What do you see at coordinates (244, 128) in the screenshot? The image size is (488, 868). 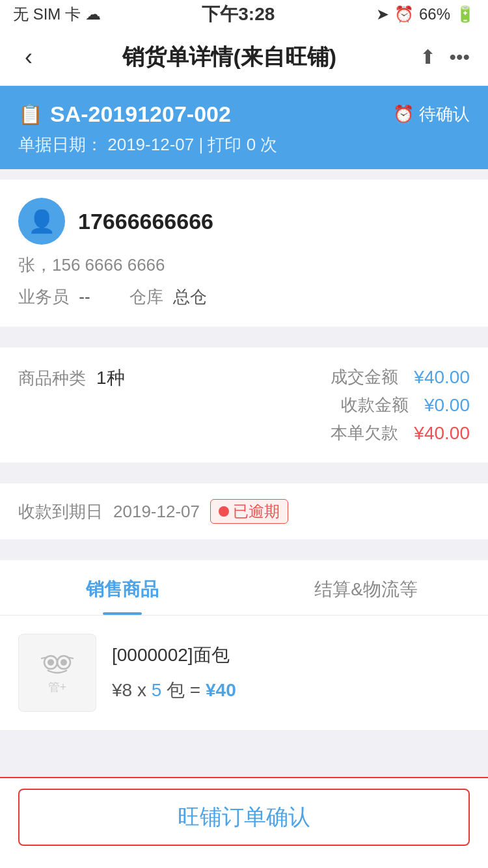 I see `order-banner: 📋 SA-20191207-002 ⏰ 待确认 单据日期： 2019-12-07…` at bounding box center [244, 128].